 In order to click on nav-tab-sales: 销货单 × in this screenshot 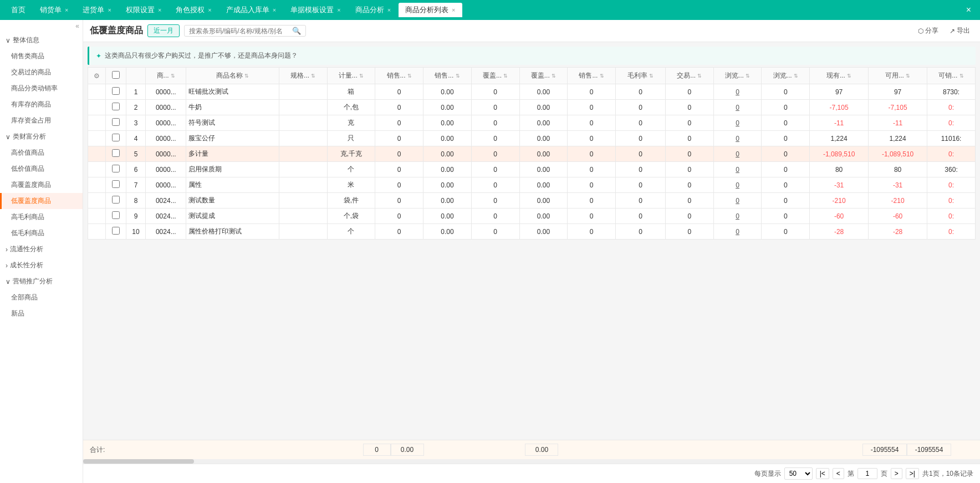, I will do `click(54, 10)`.